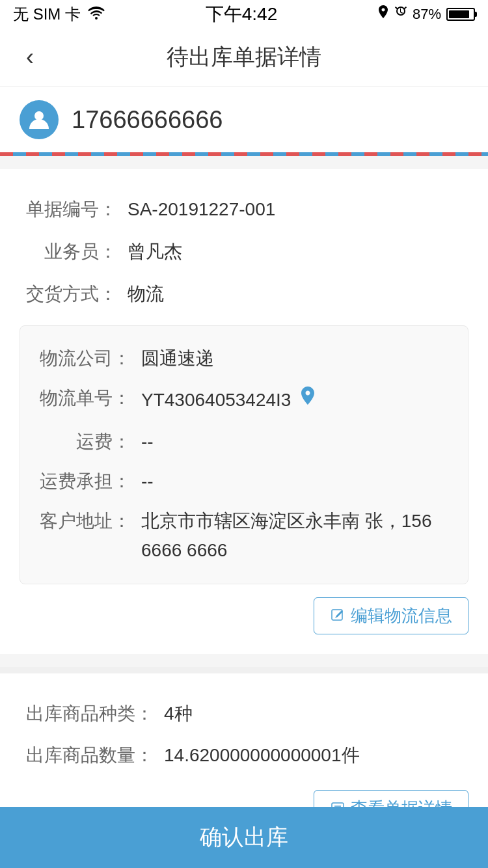 Image resolution: width=488 pixels, height=868 pixels. Describe the element at coordinates (244, 837) in the screenshot. I see `confirm-btn-container: 确认出库` at that location.